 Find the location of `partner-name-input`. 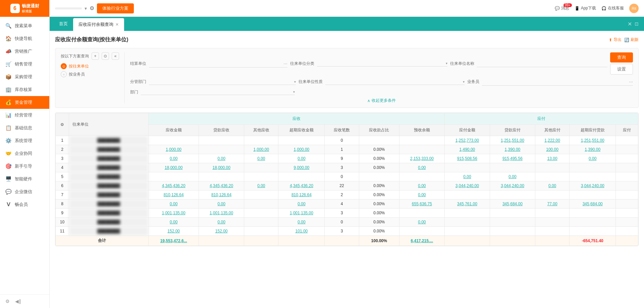

partner-name-input is located at coordinates (542, 64).